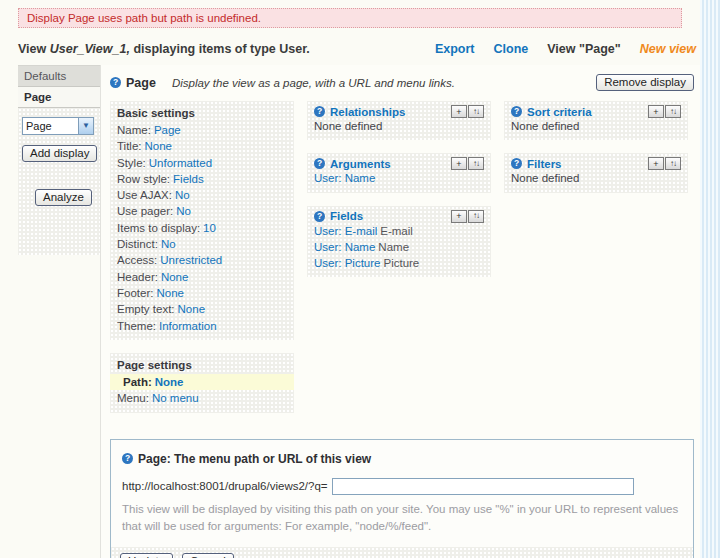  Describe the element at coordinates (512, 49) in the screenshot. I see `clone-link: Clone` at that location.